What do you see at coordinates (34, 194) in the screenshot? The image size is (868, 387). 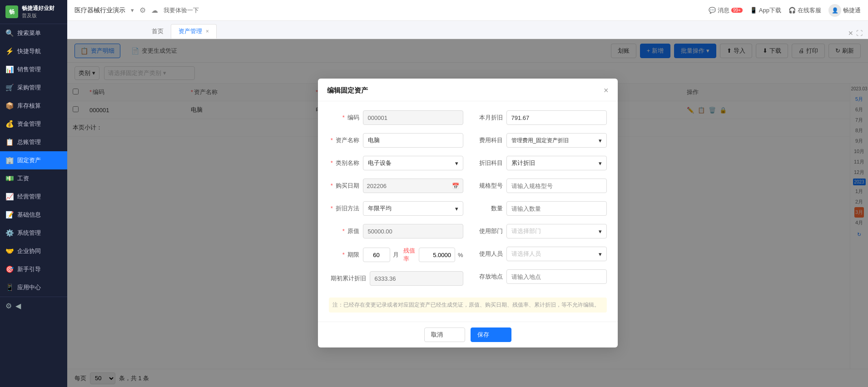 I see `sidebar: 畅 畅捷通好业财 普及版 🔍 搜索菜单 ⚡ 快捷导航 📊 销售管理 🛒 采购管理…` at bounding box center [34, 194].